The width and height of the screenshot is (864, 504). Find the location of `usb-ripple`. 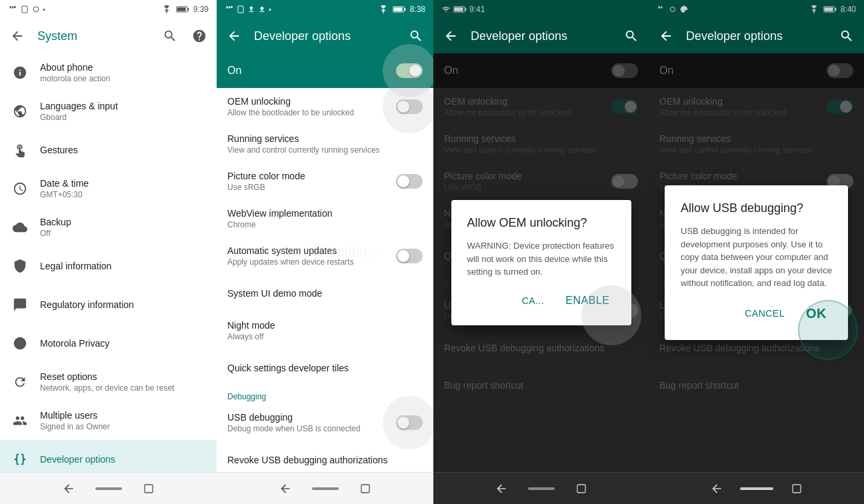

usb-ripple is located at coordinates (408, 423).